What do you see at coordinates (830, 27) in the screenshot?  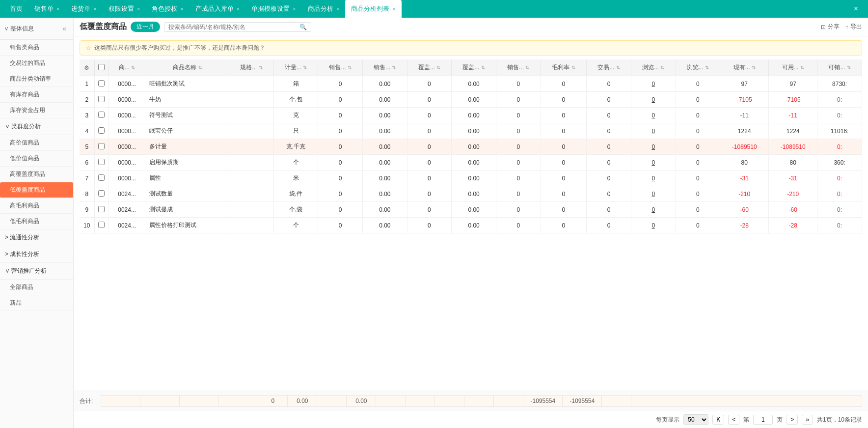 I see `share-button: ⊡ 分享` at bounding box center [830, 27].